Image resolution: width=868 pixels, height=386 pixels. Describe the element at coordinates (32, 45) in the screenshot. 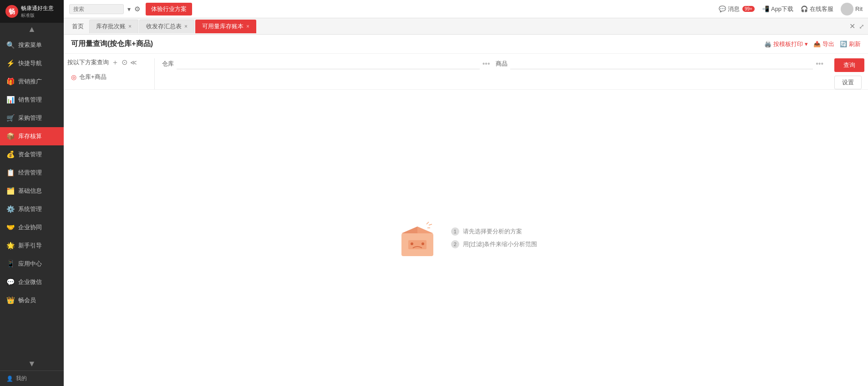

I see `sidebar-item-search: 🔍 搜索菜单` at that location.